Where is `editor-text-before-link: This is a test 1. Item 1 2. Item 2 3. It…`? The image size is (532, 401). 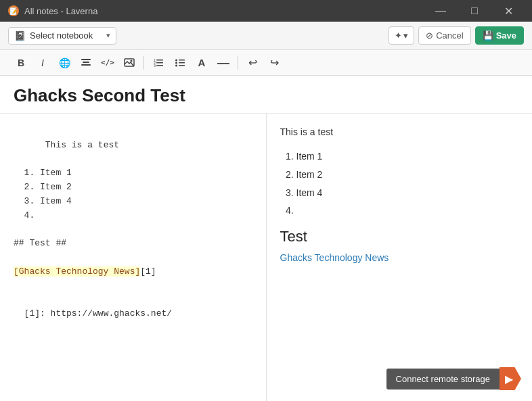 editor-text-before-link: This is a test 1. Item 1 2. Item 2 3. It… is located at coordinates (66, 195).